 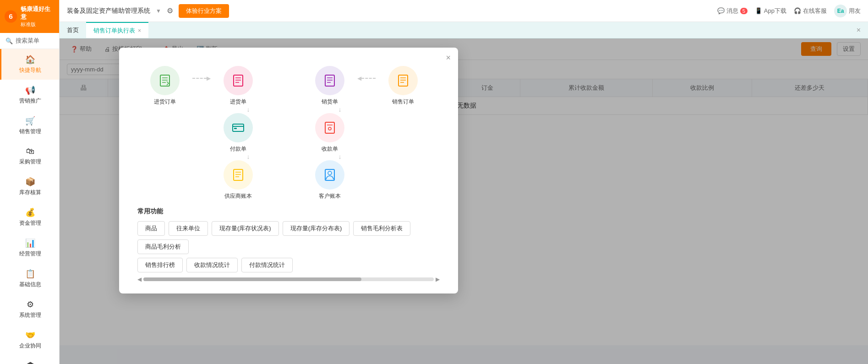 What do you see at coordinates (289, 240) in the screenshot?
I see `common-functions: 常用功能 商品 往来单位 现存量(库存状况表) 现存量(库存分布表) 销售毛利分…` at bounding box center [289, 240].